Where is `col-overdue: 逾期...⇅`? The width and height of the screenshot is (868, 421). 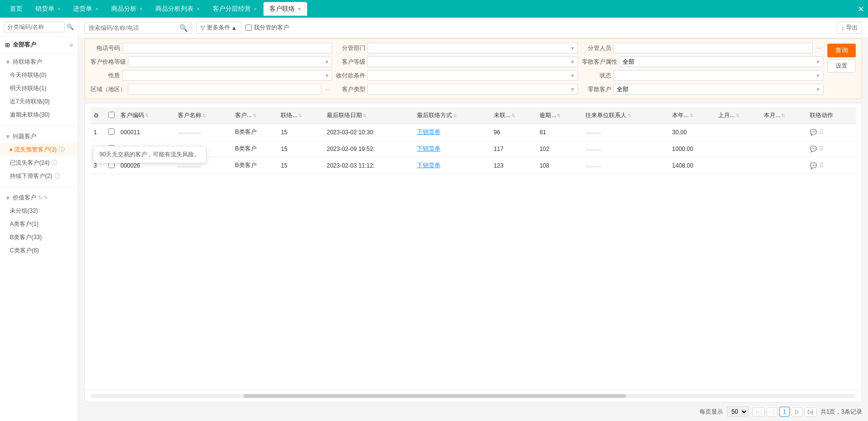
col-overdue: 逾期...⇅ is located at coordinates (559, 116).